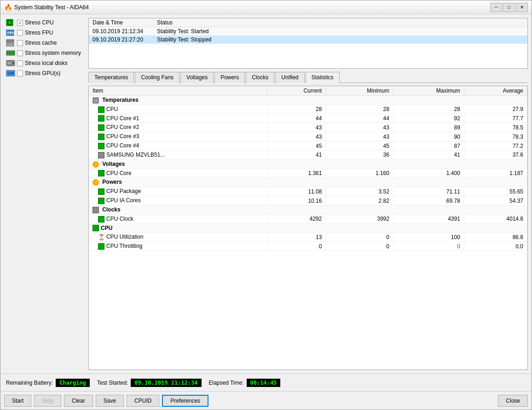  Describe the element at coordinates (11, 43) in the screenshot. I see `stress-cache-icon` at that location.